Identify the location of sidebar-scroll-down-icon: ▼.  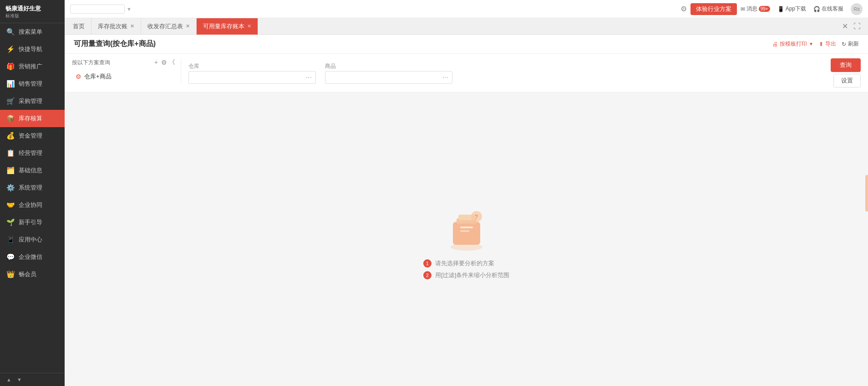
(19, 380).